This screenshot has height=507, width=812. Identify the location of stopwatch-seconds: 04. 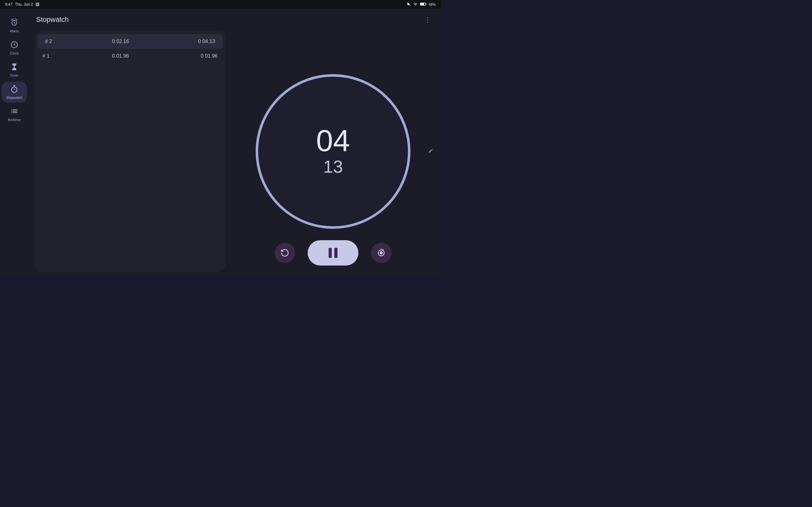
(333, 141).